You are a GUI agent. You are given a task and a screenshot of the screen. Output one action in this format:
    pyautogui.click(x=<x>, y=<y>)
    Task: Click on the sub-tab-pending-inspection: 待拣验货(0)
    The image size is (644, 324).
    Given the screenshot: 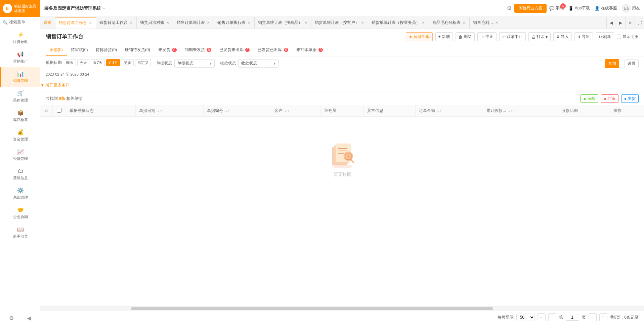 What is the action you would take?
    pyautogui.click(x=106, y=50)
    